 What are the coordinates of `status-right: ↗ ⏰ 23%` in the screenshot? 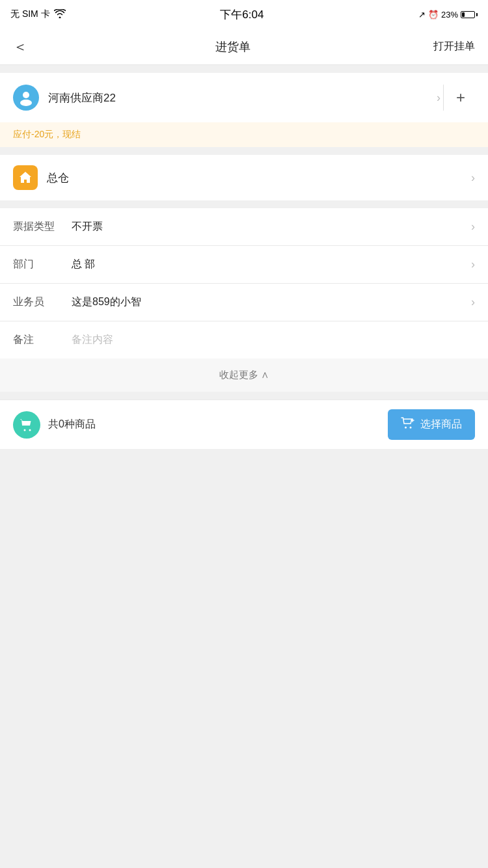 It's located at (448, 14).